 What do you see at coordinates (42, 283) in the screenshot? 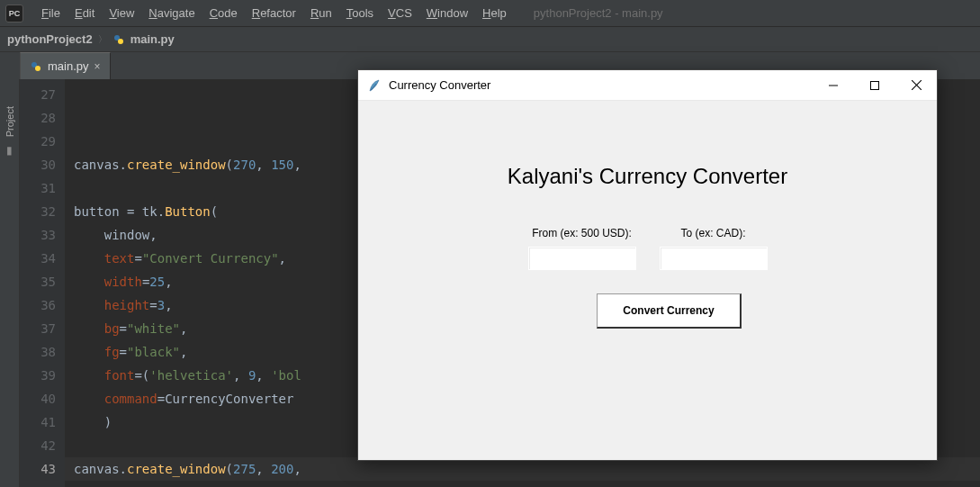
I see `line-gutter: 2728293031323334353637383940414243` at bounding box center [42, 283].